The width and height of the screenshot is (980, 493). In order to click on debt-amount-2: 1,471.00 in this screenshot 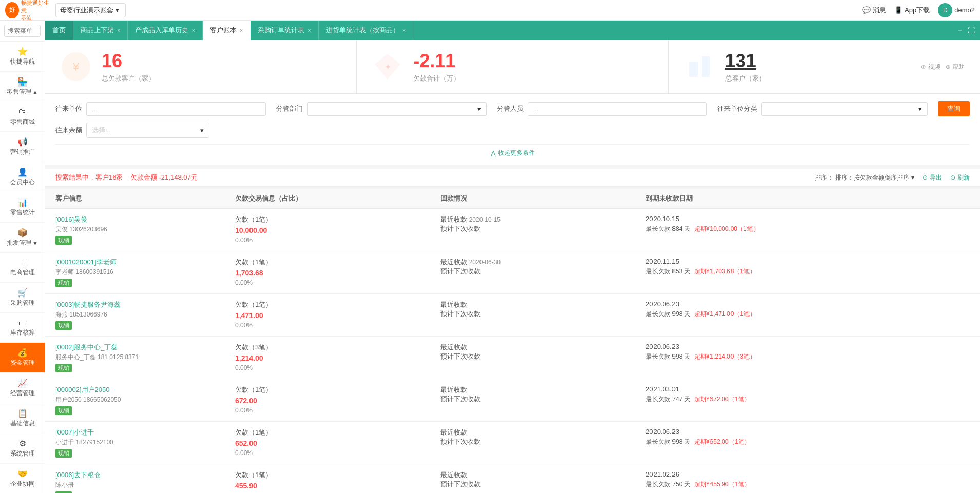, I will do `click(338, 315)`.